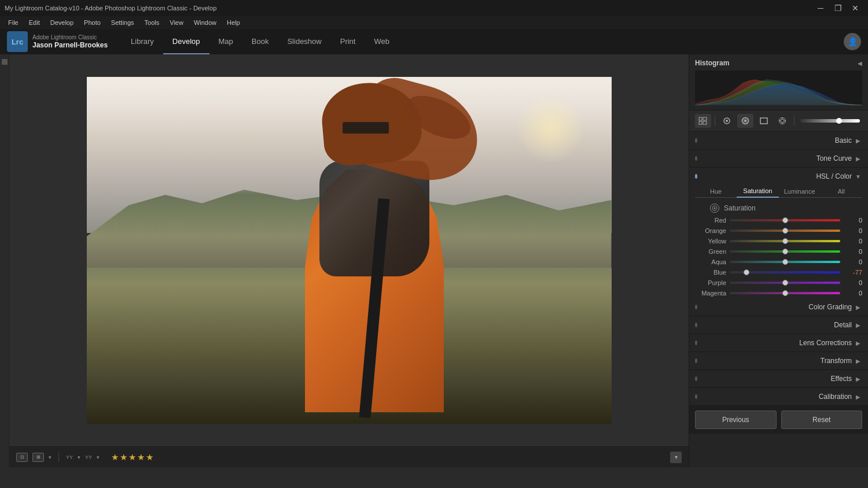 Image resolution: width=868 pixels, height=488 pixels. What do you see at coordinates (785, 241) in the screenshot?
I see `slider-track-container-yellow` at bounding box center [785, 241].